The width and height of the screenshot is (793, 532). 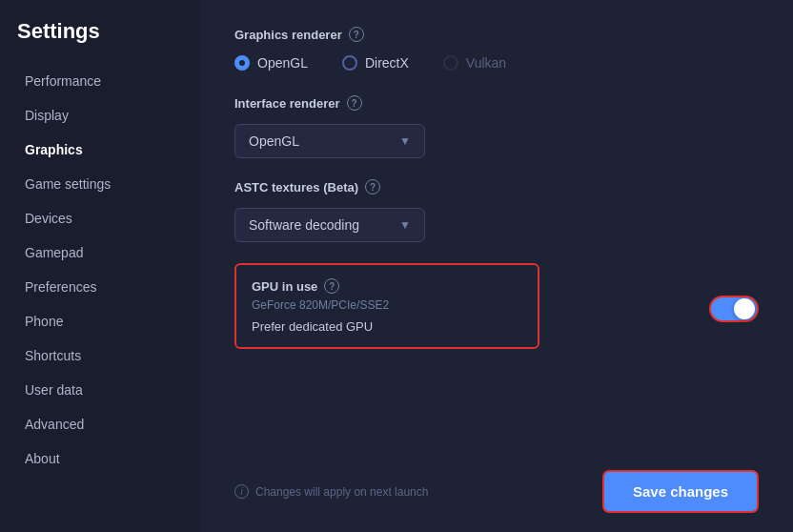 What do you see at coordinates (109, 184) in the screenshot?
I see `sidebar-item-game-settings: Game settings` at bounding box center [109, 184].